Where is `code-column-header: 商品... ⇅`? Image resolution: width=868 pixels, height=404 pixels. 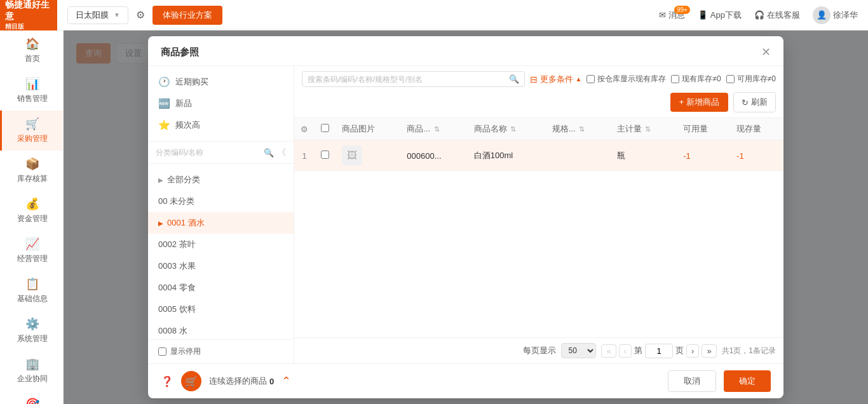
code-column-header: 商品... ⇅ is located at coordinates (434, 130).